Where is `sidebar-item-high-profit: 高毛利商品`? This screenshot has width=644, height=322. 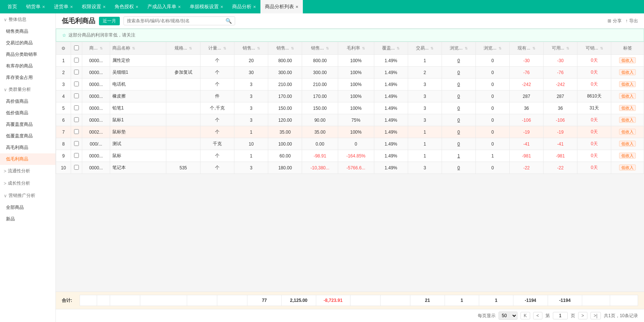 sidebar-item-high-profit: 高毛利商品 is located at coordinates (28, 147).